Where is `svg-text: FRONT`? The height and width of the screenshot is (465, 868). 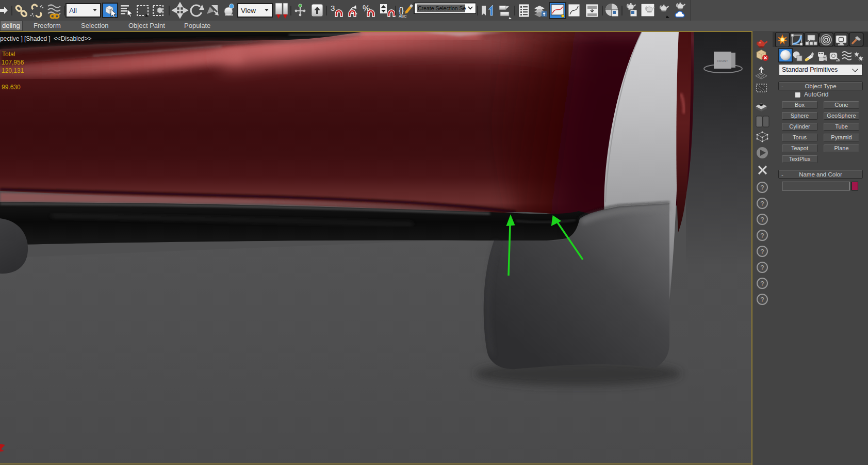 svg-text: FRONT is located at coordinates (723, 61).